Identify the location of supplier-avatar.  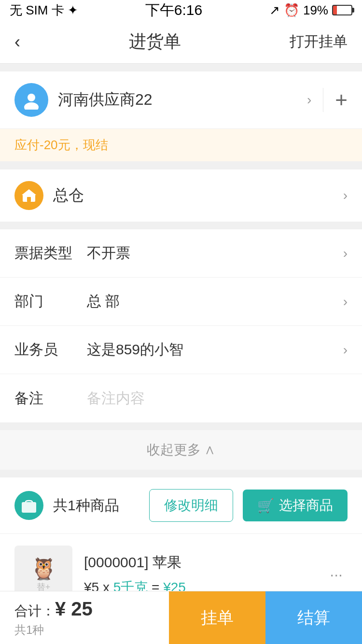
(31, 100).